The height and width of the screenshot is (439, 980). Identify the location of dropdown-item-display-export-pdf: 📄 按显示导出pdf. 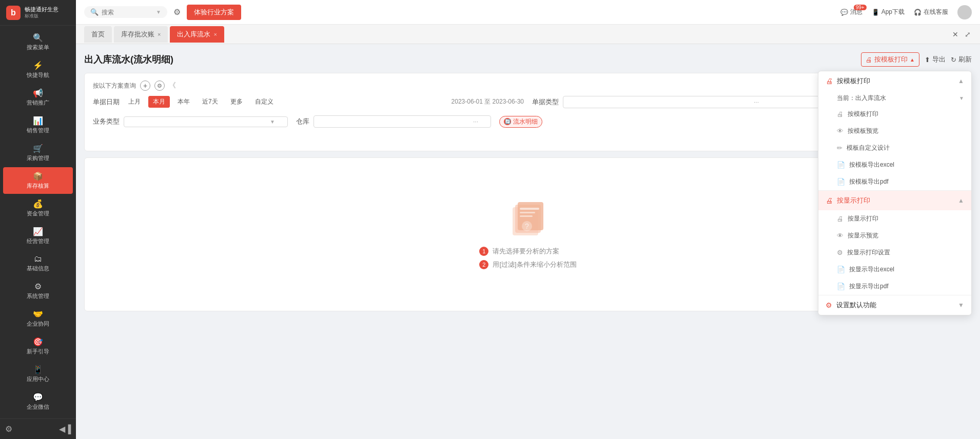
(895, 286).